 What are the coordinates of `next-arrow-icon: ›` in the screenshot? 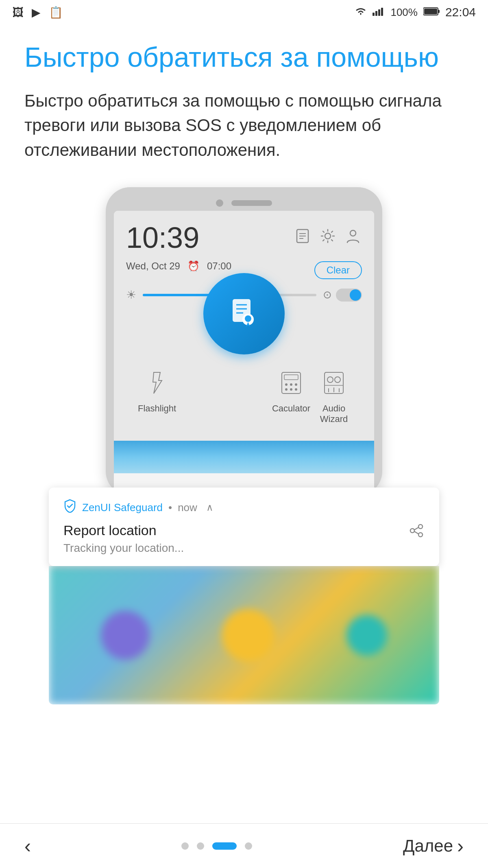 It's located at (460, 846).